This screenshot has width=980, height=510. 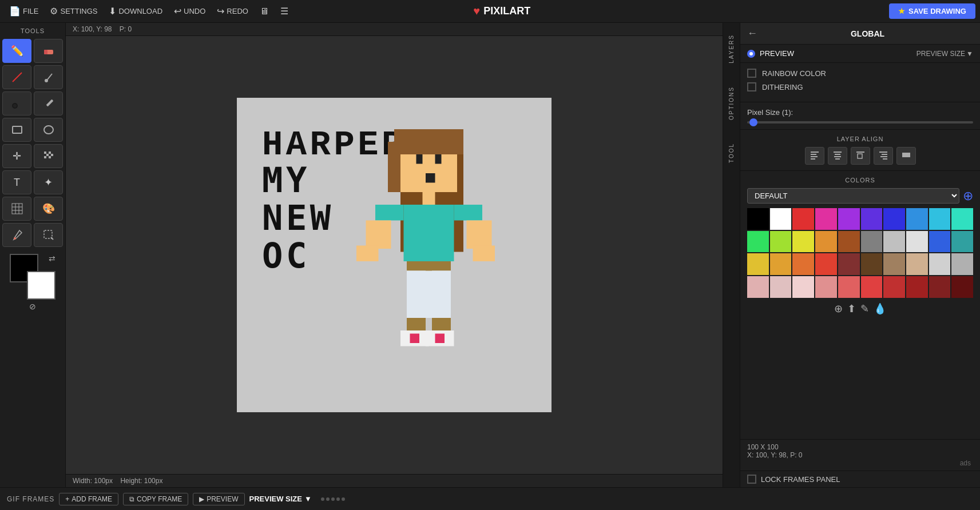 What do you see at coordinates (752, 479) in the screenshot?
I see `lock-frames-checkbox` at bounding box center [752, 479].